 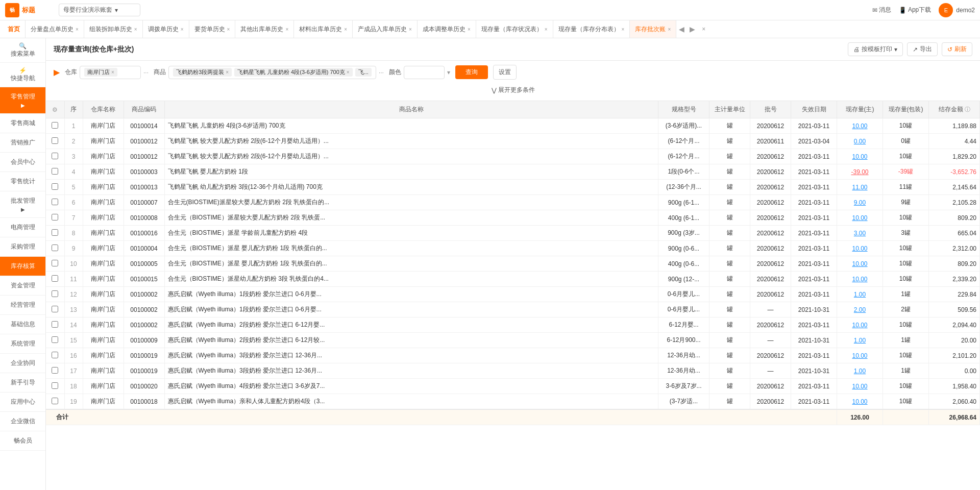 I want to click on td-qty-main: 2.00, so click(x=860, y=310).